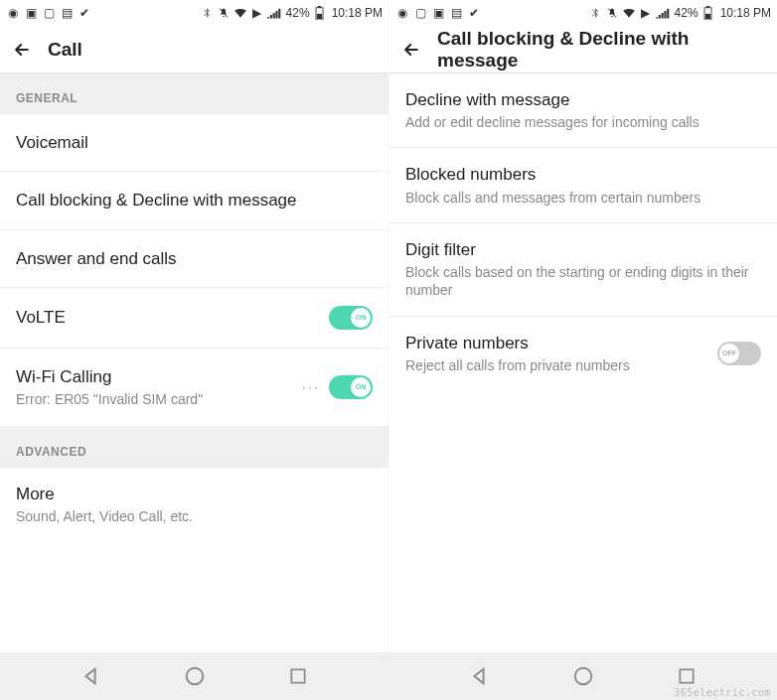 Image resolution: width=777 pixels, height=700 pixels. Describe the element at coordinates (155, 399) in the screenshot. I see `item-sub: Error: ER05 "Invalid SIM card"` at that location.